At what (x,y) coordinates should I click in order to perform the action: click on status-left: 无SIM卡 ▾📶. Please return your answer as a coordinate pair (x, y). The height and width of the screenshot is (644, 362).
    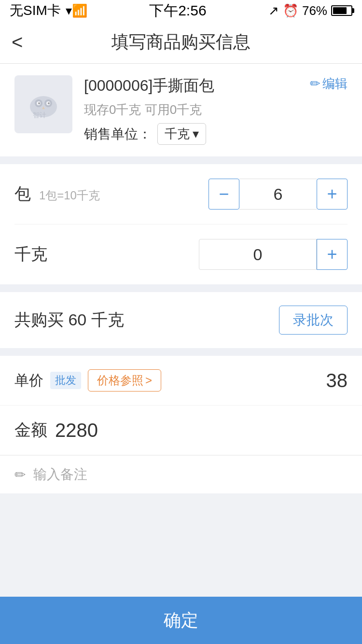
    Looking at the image, I should click on (48, 11).